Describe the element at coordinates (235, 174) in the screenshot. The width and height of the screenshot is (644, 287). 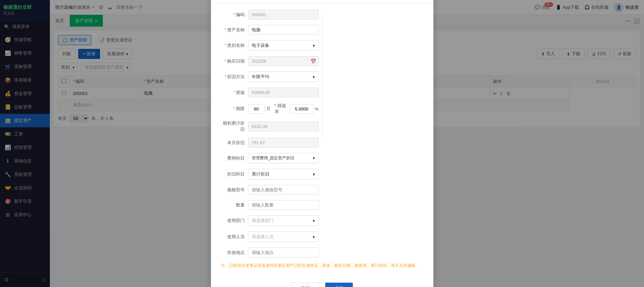
I see `dep-subject-label: 折旧科目` at that location.